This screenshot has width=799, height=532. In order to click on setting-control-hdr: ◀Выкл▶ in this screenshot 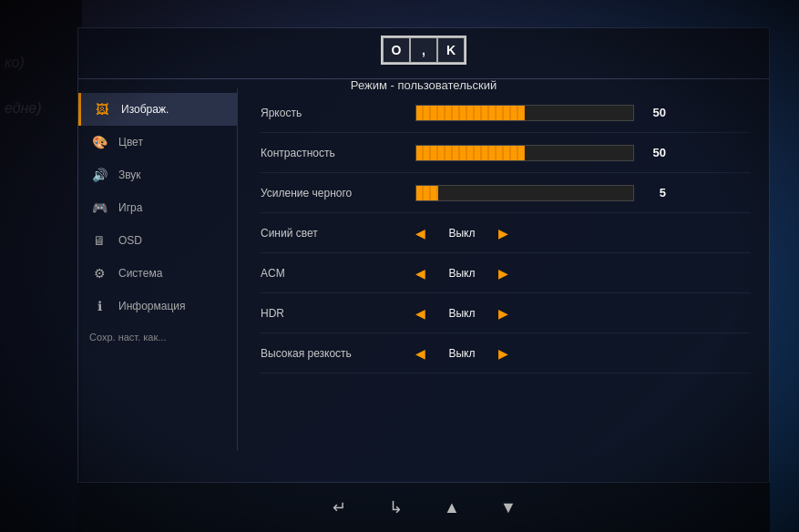, I will do `click(583, 313)`.